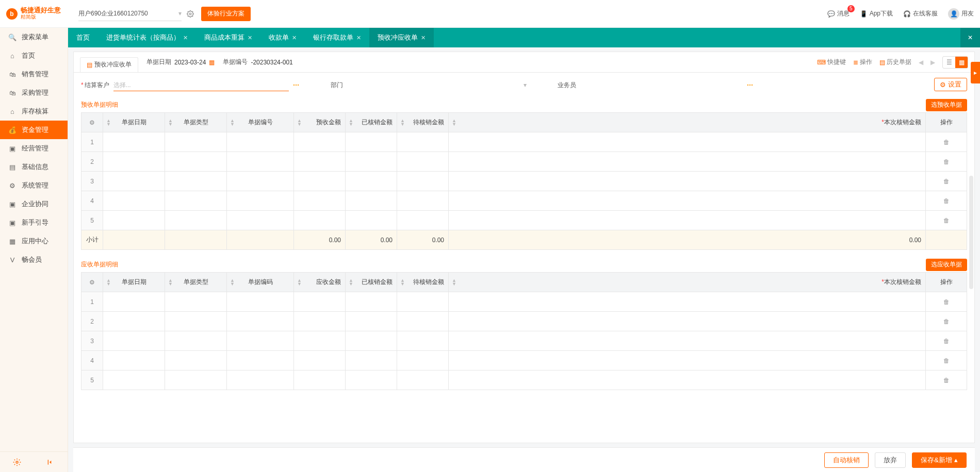 This screenshot has height=472, width=980. Describe the element at coordinates (951, 85) in the screenshot. I see `form-settings-button: ⚙ 设置` at that location.